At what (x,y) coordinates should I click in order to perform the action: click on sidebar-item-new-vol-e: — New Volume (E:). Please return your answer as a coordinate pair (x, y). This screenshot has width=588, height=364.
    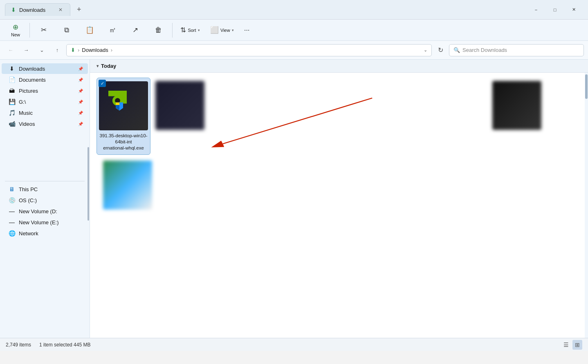
    Looking at the image, I should click on (45, 222).